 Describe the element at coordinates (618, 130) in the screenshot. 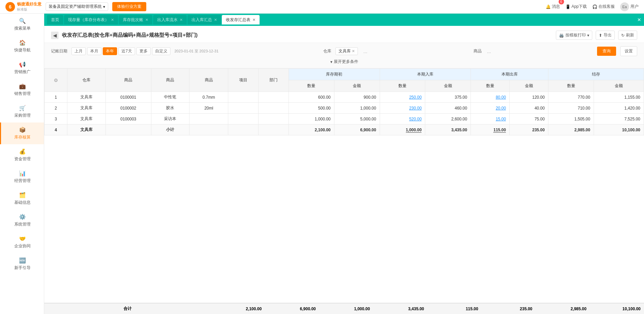

I see `subtotal-close-amt: 10,100.00` at that location.